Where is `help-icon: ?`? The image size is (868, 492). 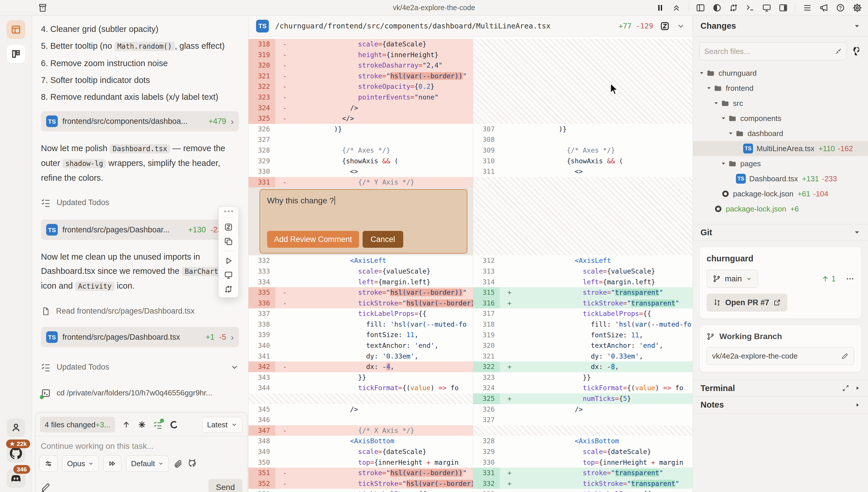
help-icon: ? is located at coordinates (841, 8).